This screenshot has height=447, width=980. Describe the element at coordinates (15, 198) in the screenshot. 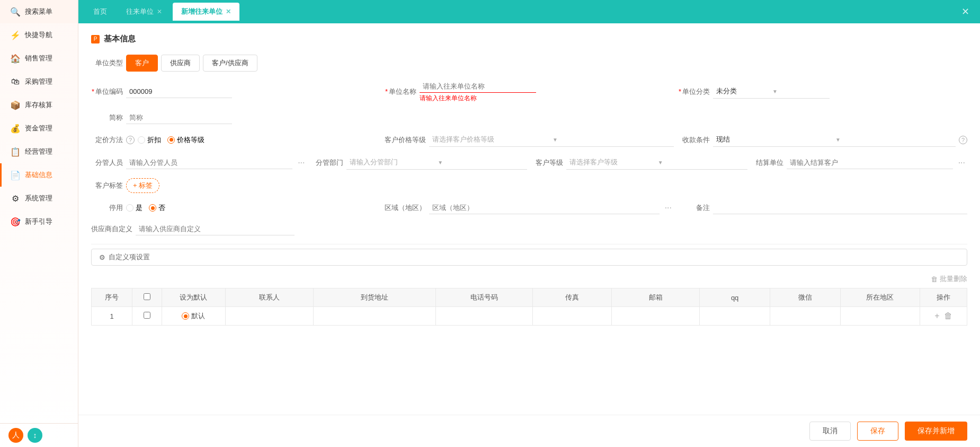

I see `gear-icon: ⚙` at that location.